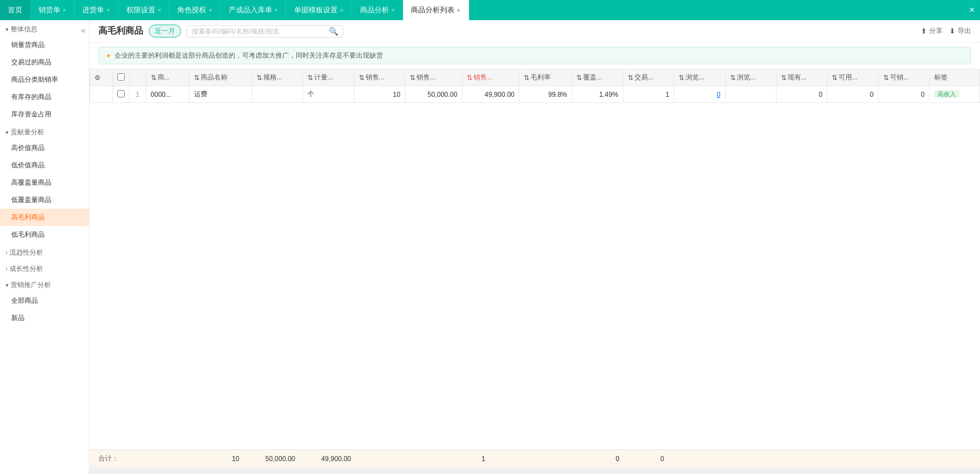  I want to click on nav-sales-order: 销货单 ×, so click(53, 10).